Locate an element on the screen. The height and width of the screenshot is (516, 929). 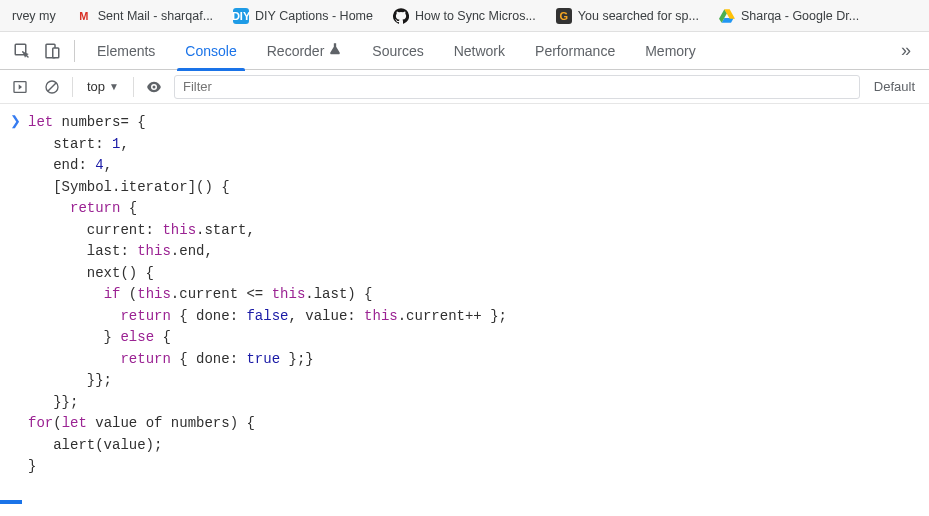
toggle-sidebar-icon is located at coordinates (20, 87).